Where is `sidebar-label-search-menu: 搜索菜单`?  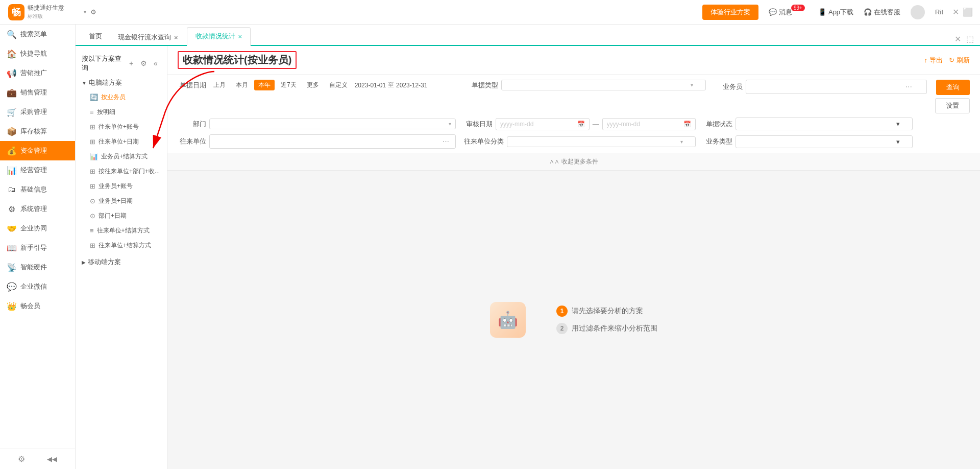 sidebar-label-search-menu: 搜索菜单 is located at coordinates (34, 34).